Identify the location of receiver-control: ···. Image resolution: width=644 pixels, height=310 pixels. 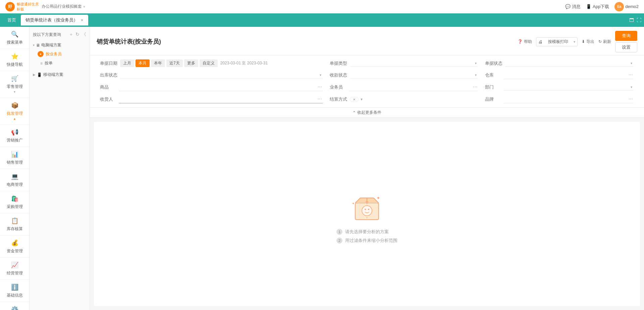
(221, 99).